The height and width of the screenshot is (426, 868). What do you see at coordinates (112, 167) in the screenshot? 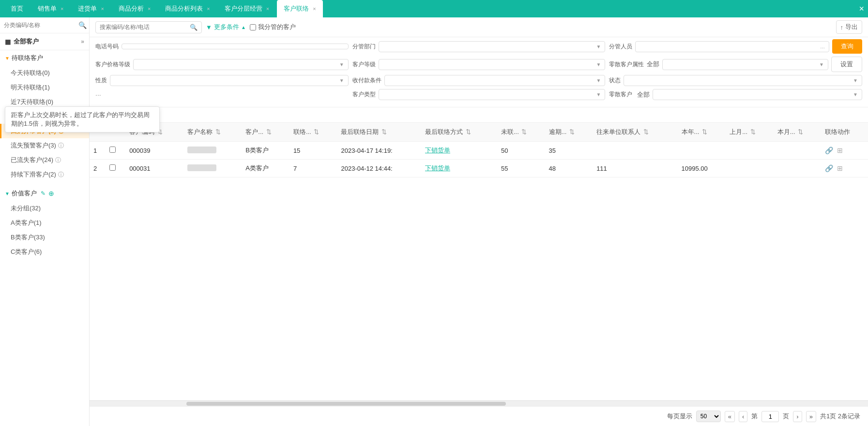
I see `row2-select` at bounding box center [112, 167].